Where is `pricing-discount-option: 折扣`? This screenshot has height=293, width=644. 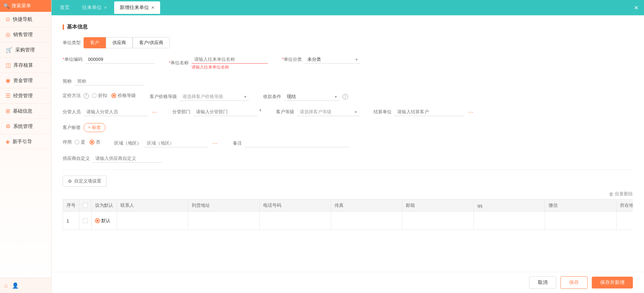 pricing-discount-option: 折扣 is located at coordinates (100, 96).